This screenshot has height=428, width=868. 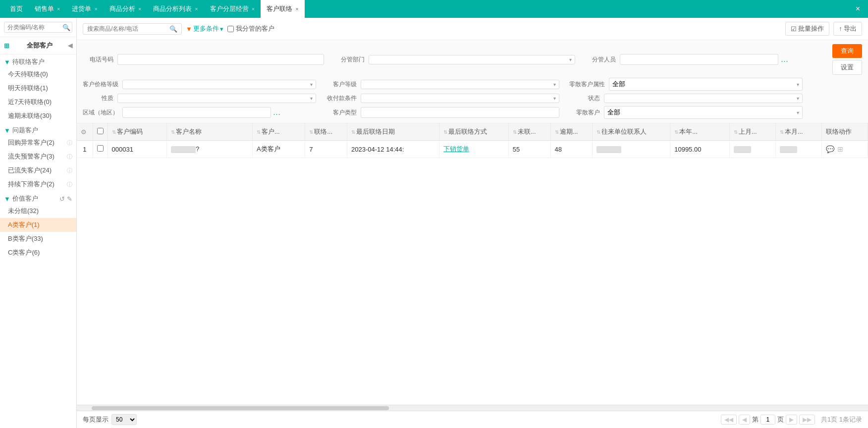 What do you see at coordinates (529, 132) in the screenshot?
I see `col-uncontacted: ⇅未联...` at bounding box center [529, 132].